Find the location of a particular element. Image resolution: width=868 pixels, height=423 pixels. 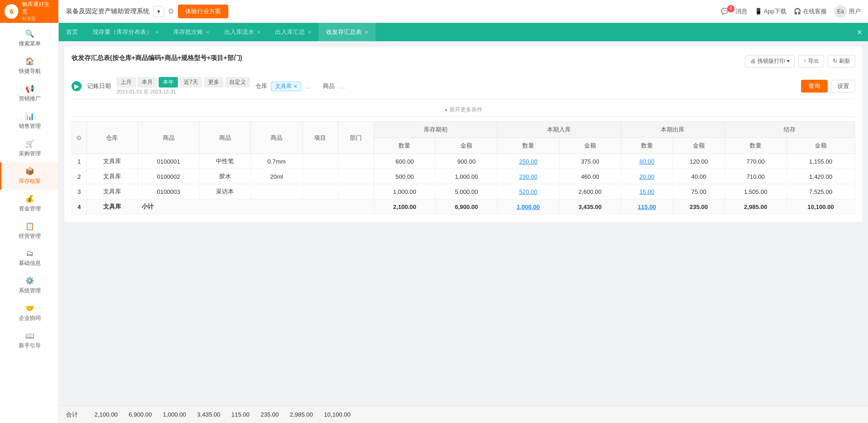

cell-open-qty: 1,000.00 is located at coordinates (404, 192).